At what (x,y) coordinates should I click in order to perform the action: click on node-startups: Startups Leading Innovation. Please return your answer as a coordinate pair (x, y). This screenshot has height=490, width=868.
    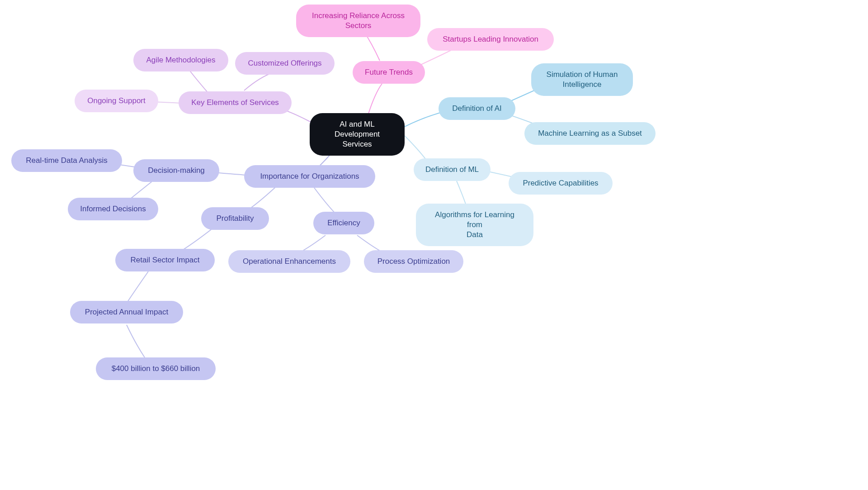
    Looking at the image, I should click on (491, 39).